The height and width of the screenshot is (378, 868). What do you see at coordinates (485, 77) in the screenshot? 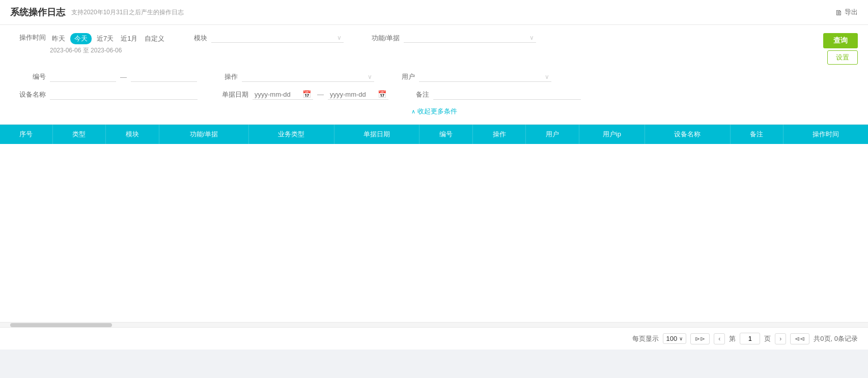
I see `user-select: ∨` at bounding box center [485, 77].